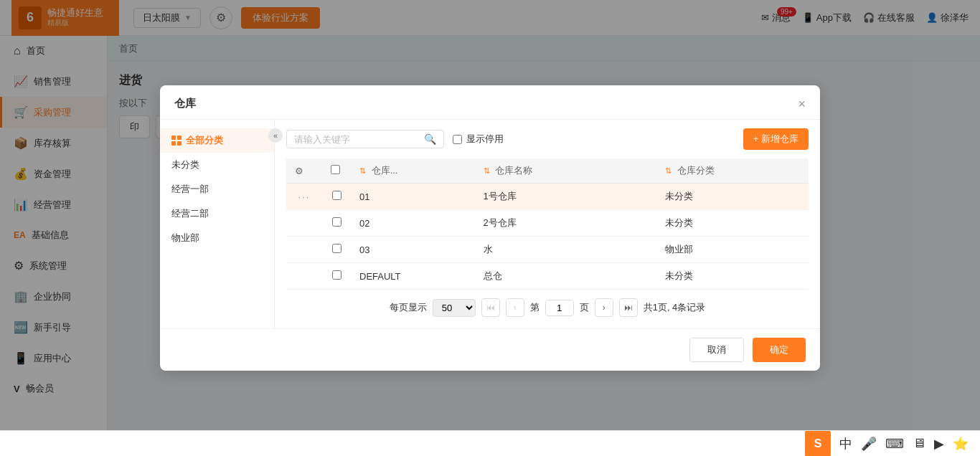 The width and height of the screenshot is (980, 456). Describe the element at coordinates (919, 443) in the screenshot. I see `monitor-icon: 🖥` at that location.